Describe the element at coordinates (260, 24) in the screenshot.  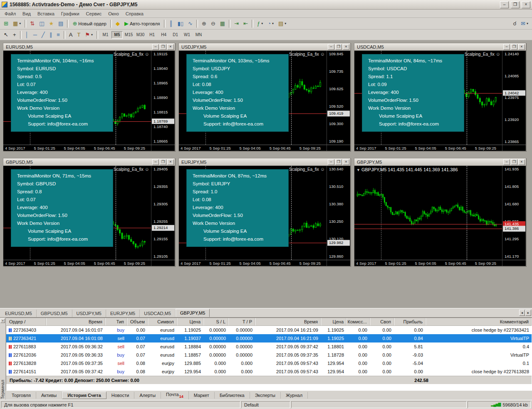
I see `indicators-button: ƒ ▾` at that location.